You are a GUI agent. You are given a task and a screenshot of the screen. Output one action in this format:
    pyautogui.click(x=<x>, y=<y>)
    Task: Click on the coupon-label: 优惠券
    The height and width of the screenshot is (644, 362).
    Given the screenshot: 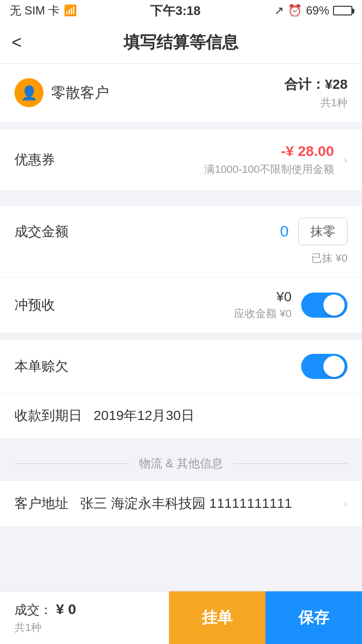 What is the action you would take?
    pyautogui.click(x=35, y=160)
    